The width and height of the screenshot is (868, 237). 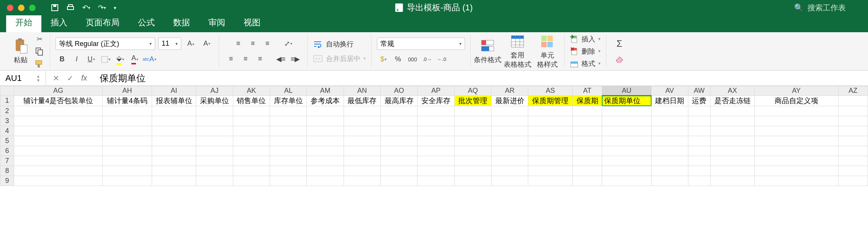 I want to click on row-header: 3, so click(x=7, y=121).